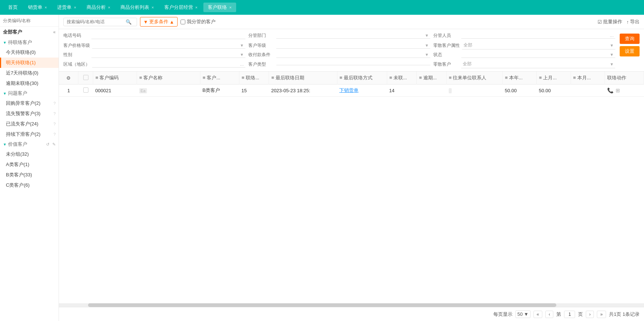 Image resolution: width=644 pixels, height=321 pixels. Describe the element at coordinates (181, 7) in the screenshot. I see `nav-customer-tier: 客户分层经营 ×` at that location.